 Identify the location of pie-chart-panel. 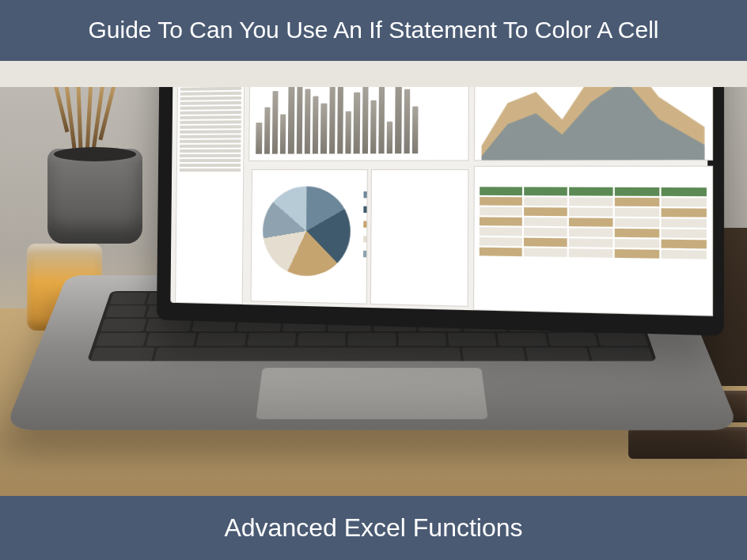
(309, 236).